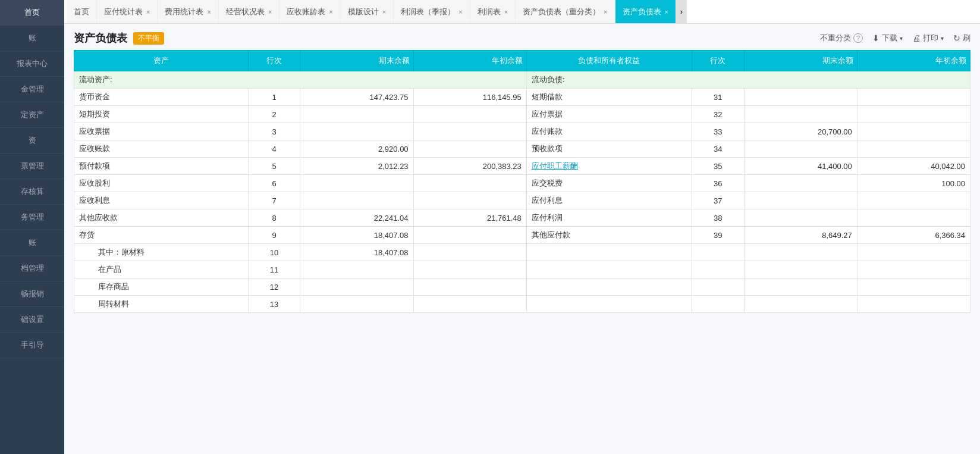 Image resolution: width=980 pixels, height=454 pixels. Describe the element at coordinates (82, 12) in the screenshot. I see `tab-home: 首页` at that location.